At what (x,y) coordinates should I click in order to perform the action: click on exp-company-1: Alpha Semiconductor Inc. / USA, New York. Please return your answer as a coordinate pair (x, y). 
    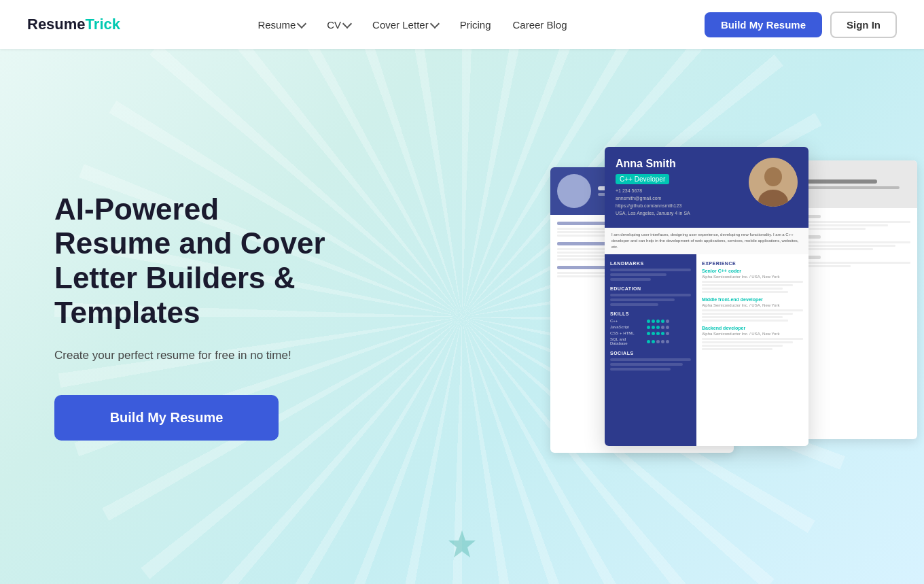
    Looking at the image, I should click on (753, 277).